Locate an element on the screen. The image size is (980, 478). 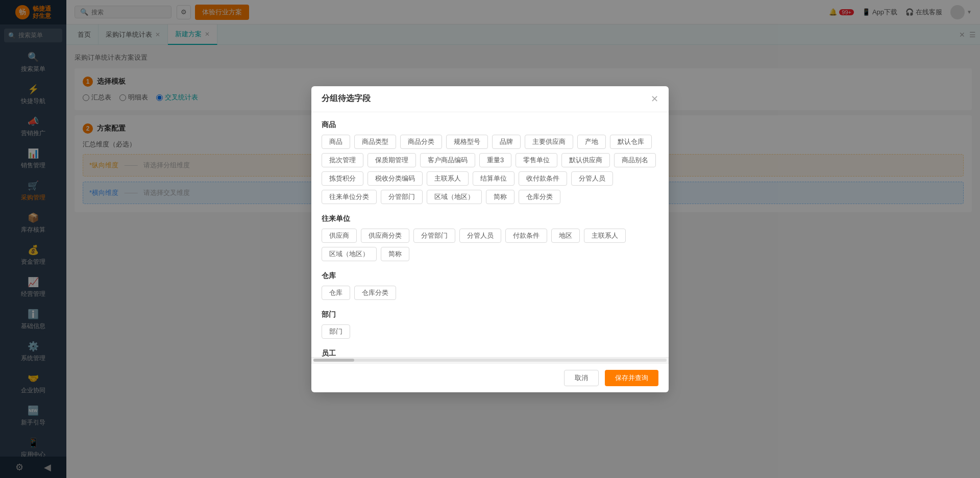
field-tag-供应商: 供应商 is located at coordinates (339, 236).